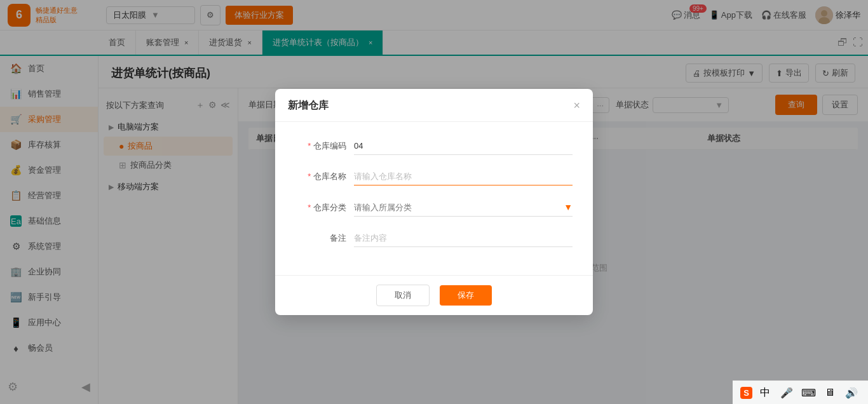 The image size is (868, 404). What do you see at coordinates (434, 177) in the screenshot?
I see `warehouse-name-row: 仓库名称` at bounding box center [434, 177].